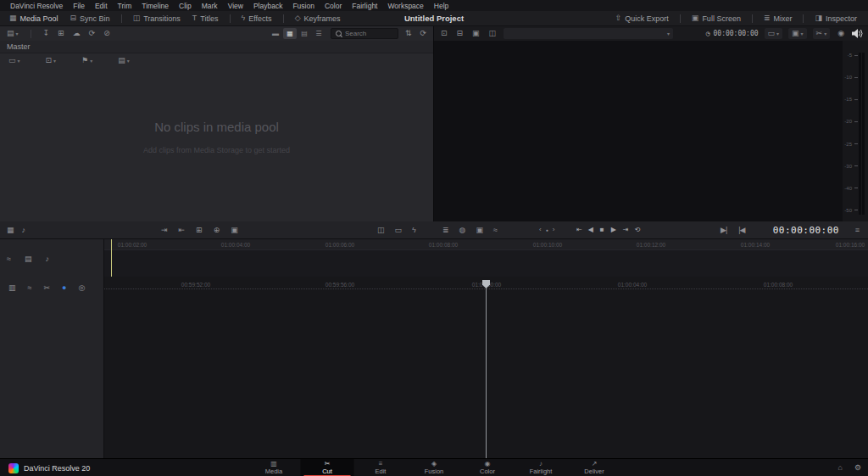 Image resolution: width=868 pixels, height=476 pixels. Describe the element at coordinates (602, 230) in the screenshot. I see `stop-button: ■` at that location.